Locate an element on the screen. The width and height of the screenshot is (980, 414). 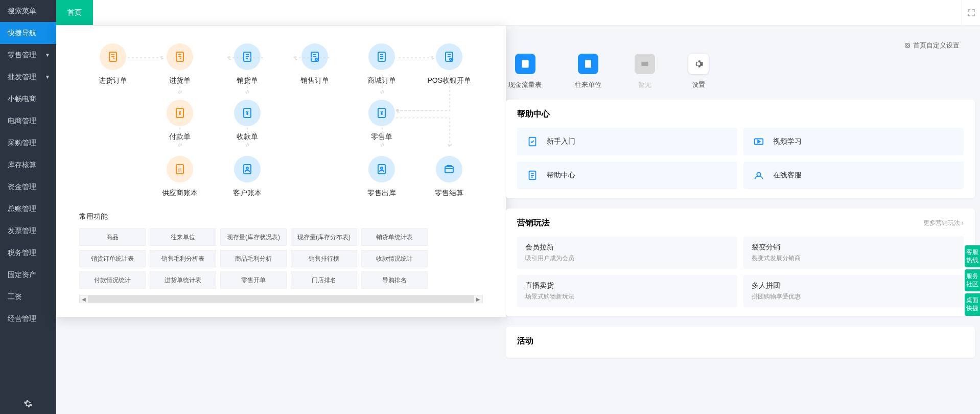
sidebar-item-invoice: 发票管理 is located at coordinates (28, 231).